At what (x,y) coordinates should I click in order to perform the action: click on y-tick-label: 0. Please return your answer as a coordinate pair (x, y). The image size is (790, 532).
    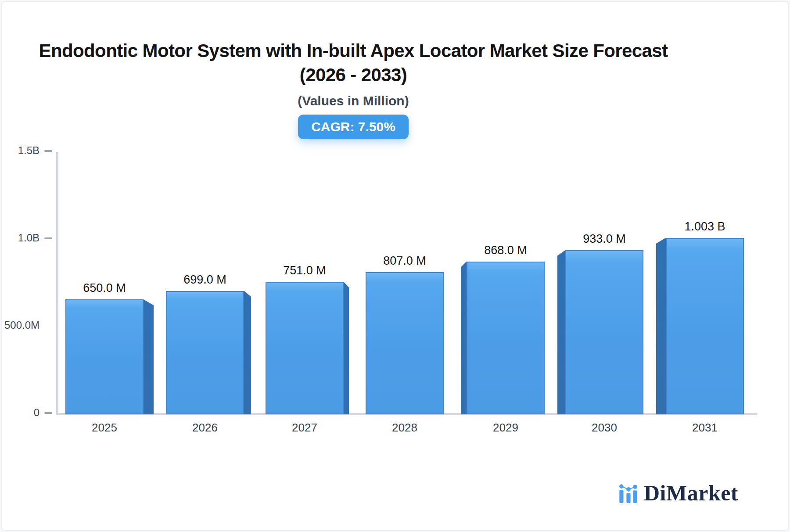
    Looking at the image, I should click on (20, 413).